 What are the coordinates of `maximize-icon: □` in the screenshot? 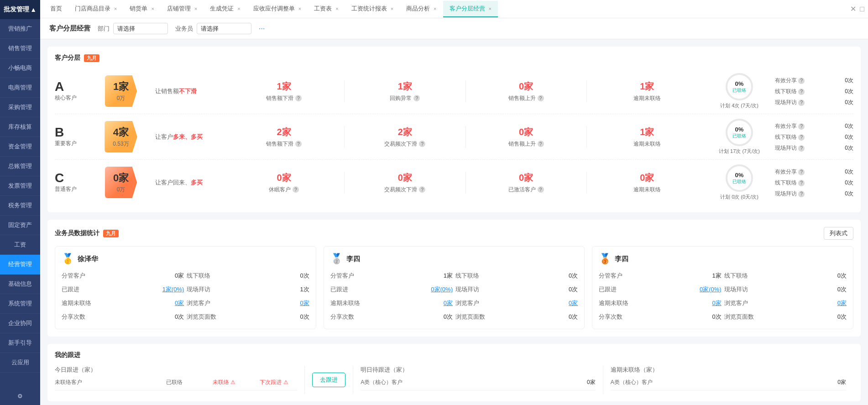 It's located at (862, 9).